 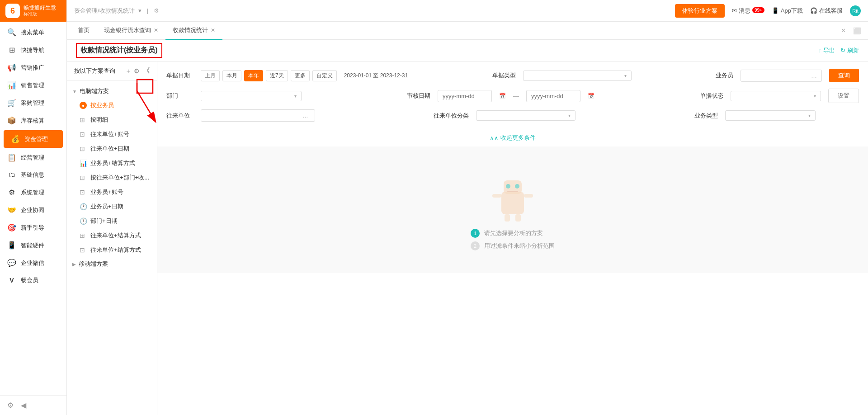 I want to click on sidebar-item-marketing: 📢 营销推广, so click(x=33, y=68).